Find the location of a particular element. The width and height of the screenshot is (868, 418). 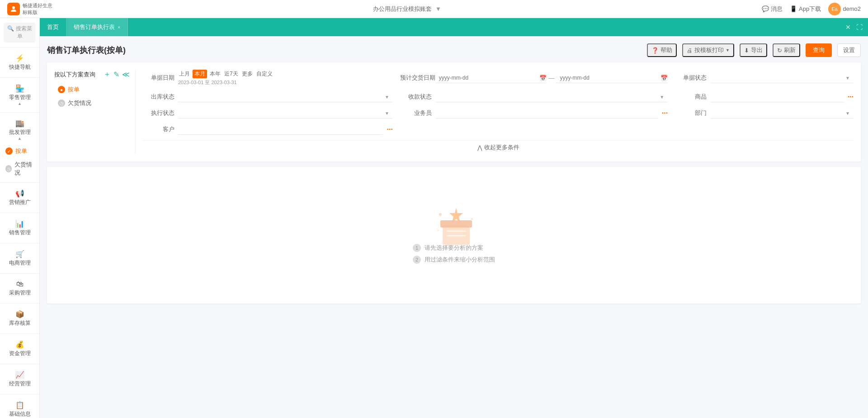

arrears-scheme-icon: ◷ is located at coordinates (61, 103).